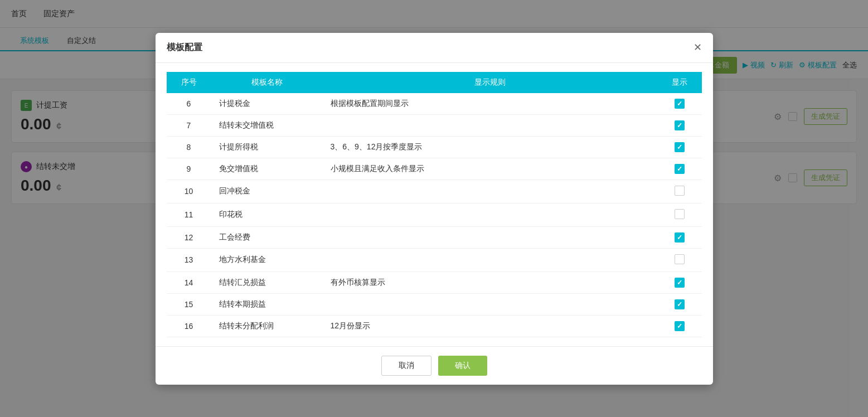 This screenshot has height=417, width=868. Describe the element at coordinates (406, 366) in the screenshot. I see `cancel-button: 取消` at that location.